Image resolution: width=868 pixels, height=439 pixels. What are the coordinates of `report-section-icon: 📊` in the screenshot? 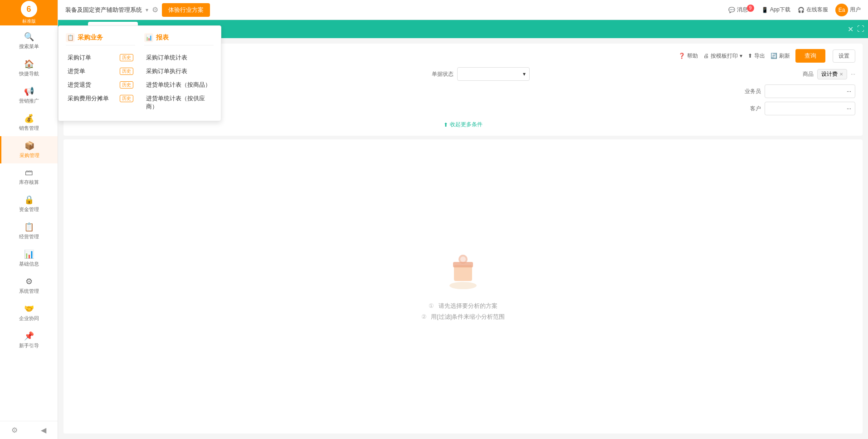 It's located at (149, 38).